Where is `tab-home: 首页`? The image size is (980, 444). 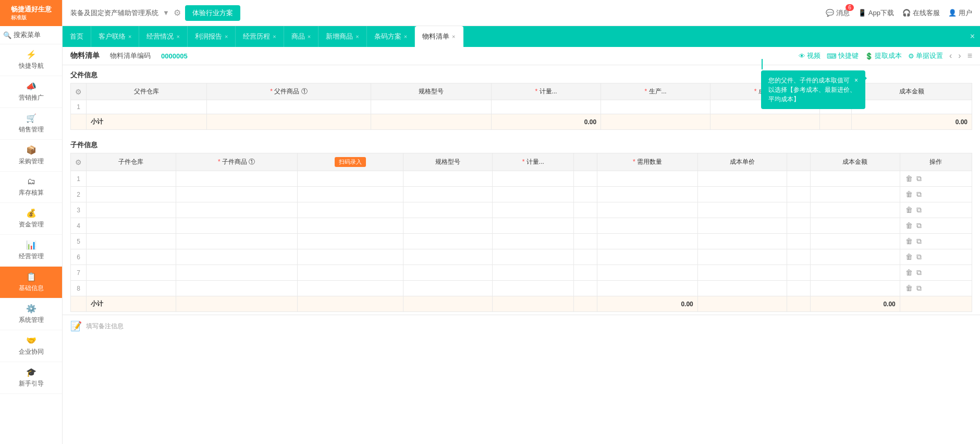
tab-home: 首页 is located at coordinates (77, 37).